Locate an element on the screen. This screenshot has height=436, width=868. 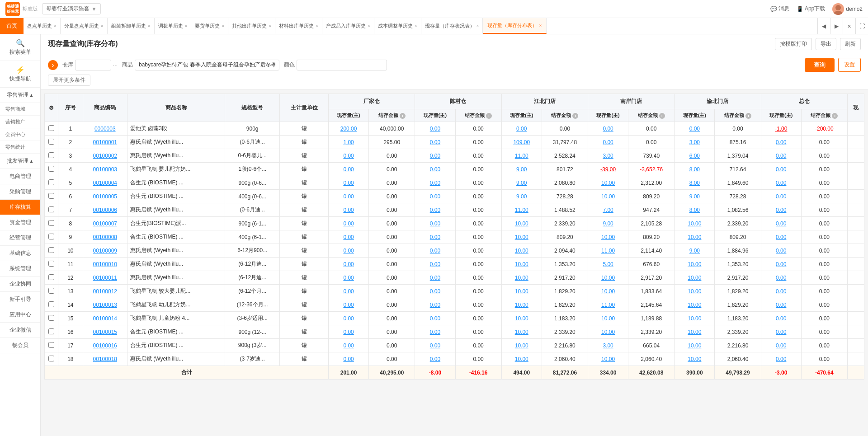
sidebar-item-operations: 经营管理 is located at coordinates (20, 238).